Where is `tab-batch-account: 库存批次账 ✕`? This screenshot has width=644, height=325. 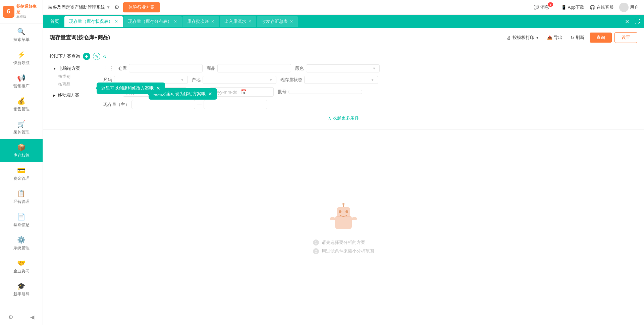
tab-batch-account: 库存批次账 ✕ is located at coordinates (201, 21).